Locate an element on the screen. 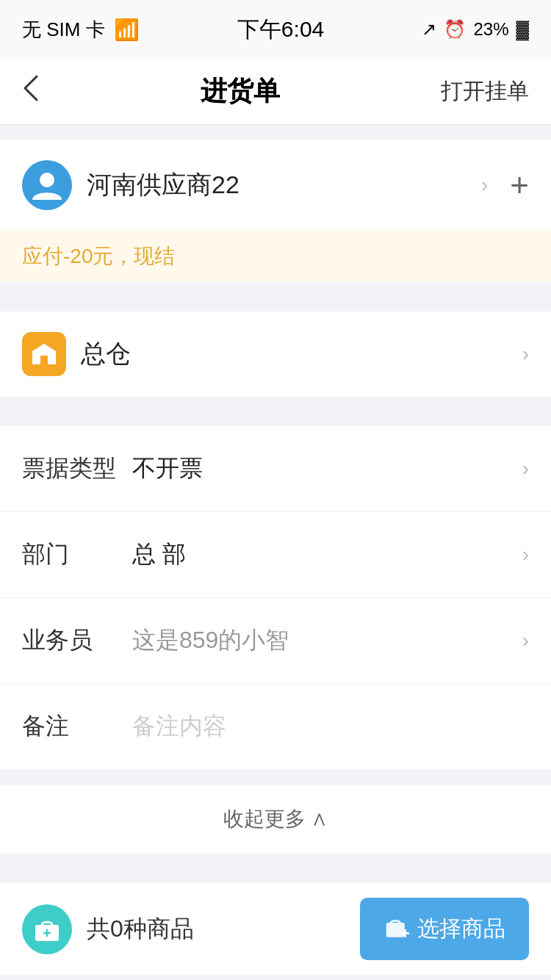  notice-bar: 应付-20元，现结 is located at coordinates (276, 256).